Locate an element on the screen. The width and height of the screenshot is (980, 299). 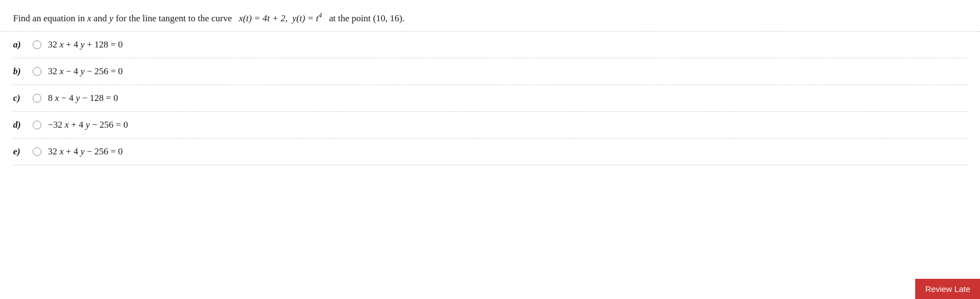
option-label-b: b) is located at coordinates (23, 71).